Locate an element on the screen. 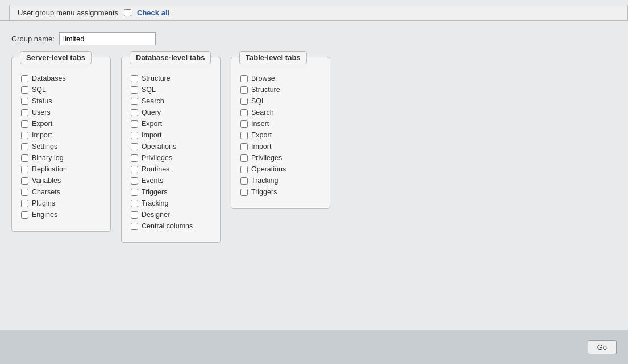  list-item: Plugins is located at coordinates (61, 203).